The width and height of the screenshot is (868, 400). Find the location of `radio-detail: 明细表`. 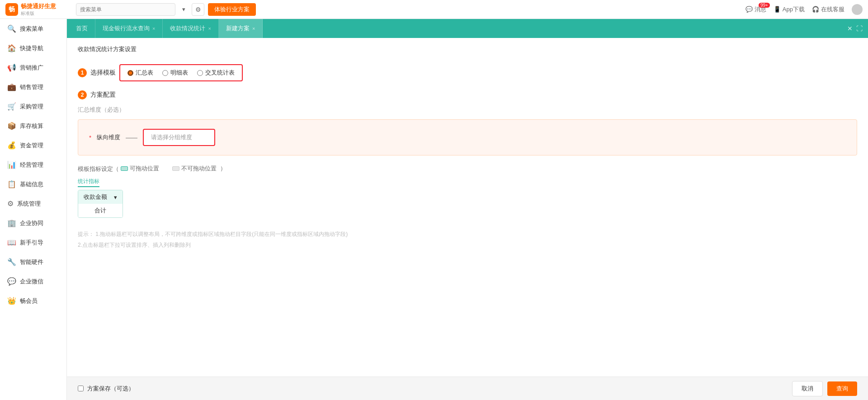

radio-detail: 明细表 is located at coordinates (175, 73).